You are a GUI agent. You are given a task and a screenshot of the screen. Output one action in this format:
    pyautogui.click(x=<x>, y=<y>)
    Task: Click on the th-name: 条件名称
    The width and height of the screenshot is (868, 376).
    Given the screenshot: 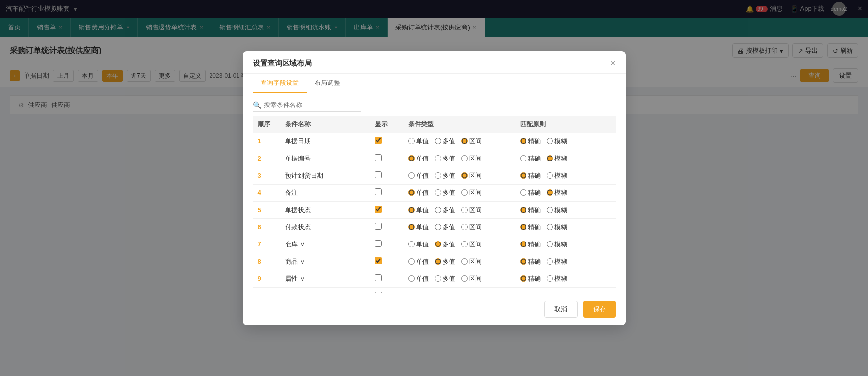 What is the action you would take?
    pyautogui.click(x=325, y=119)
    